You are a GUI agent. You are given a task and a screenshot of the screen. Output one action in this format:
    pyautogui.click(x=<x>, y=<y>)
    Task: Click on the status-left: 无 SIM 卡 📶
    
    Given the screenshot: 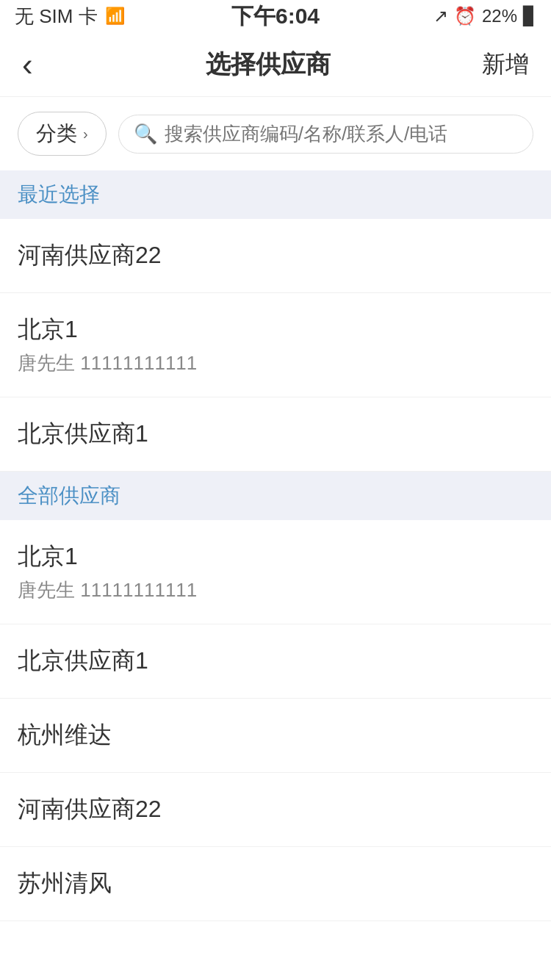 What is the action you would take?
    pyautogui.click(x=70, y=16)
    